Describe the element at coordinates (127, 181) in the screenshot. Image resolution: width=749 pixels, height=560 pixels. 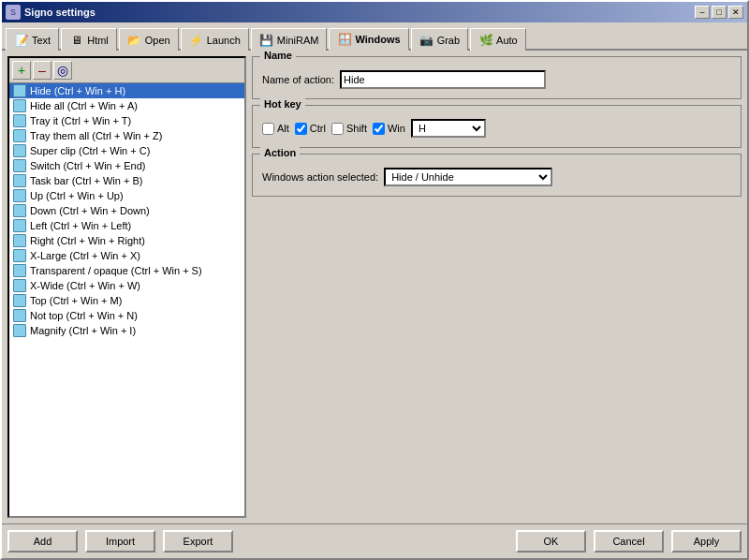
I see `list-item: Task bar (Ctrl + Win + B)` at that location.